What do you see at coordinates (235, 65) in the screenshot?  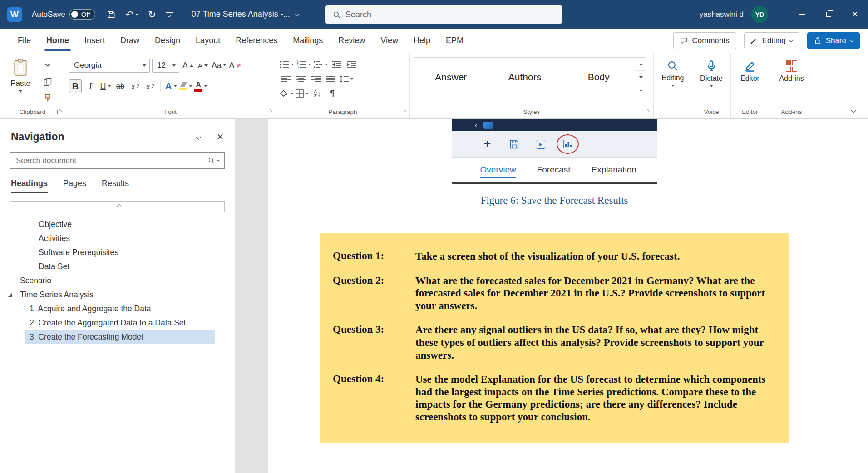 I see `clear-formatting-button: A` at bounding box center [235, 65].